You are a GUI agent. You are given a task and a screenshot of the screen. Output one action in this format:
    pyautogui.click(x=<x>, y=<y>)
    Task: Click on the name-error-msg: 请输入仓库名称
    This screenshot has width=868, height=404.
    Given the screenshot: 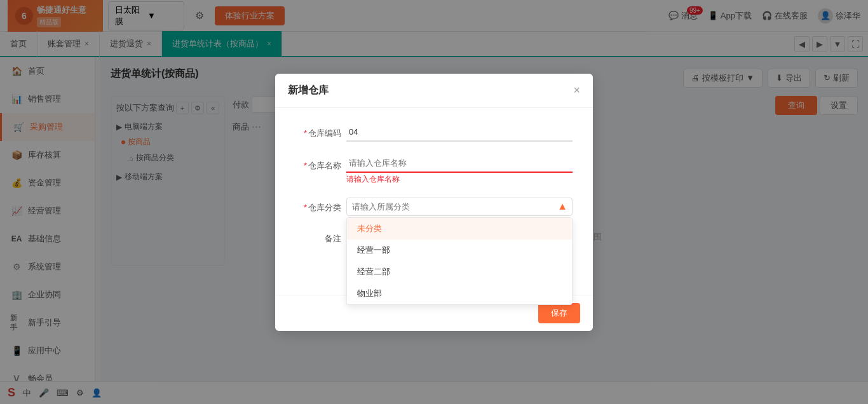 What is the action you would take?
    pyautogui.click(x=373, y=179)
    